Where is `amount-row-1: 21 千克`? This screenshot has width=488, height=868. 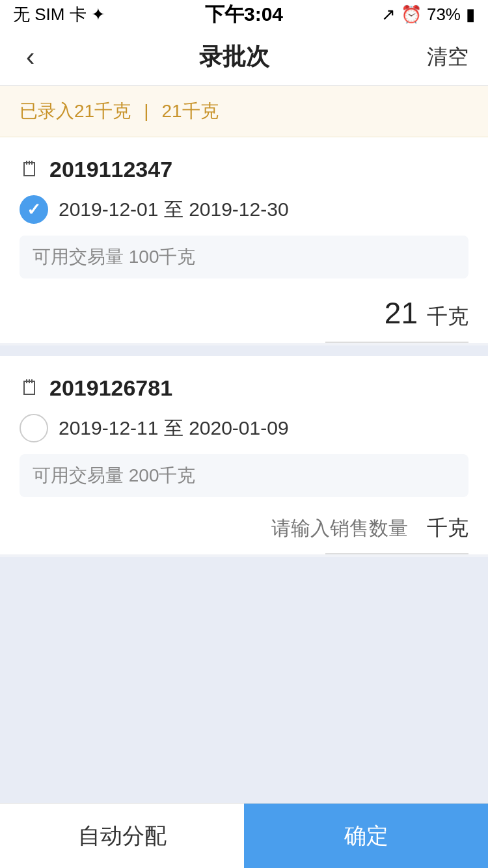 amount-row-1: 21 千克 is located at coordinates (244, 314).